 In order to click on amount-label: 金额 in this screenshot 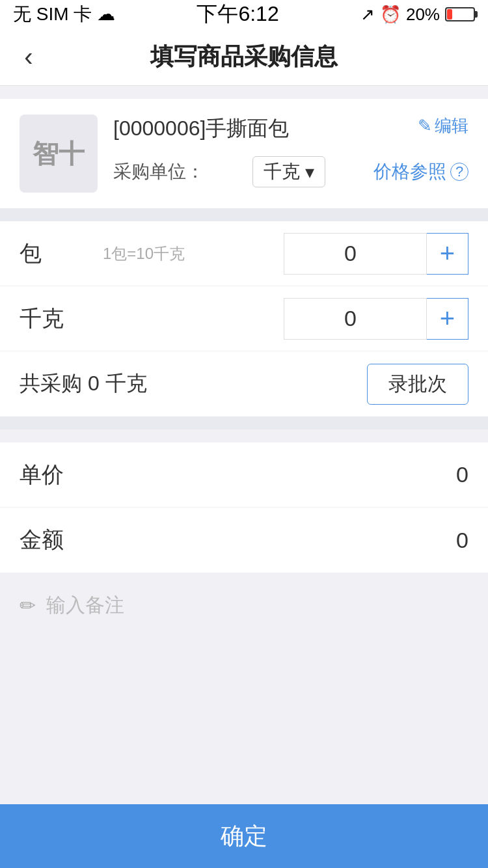, I will do `click(42, 540)`.